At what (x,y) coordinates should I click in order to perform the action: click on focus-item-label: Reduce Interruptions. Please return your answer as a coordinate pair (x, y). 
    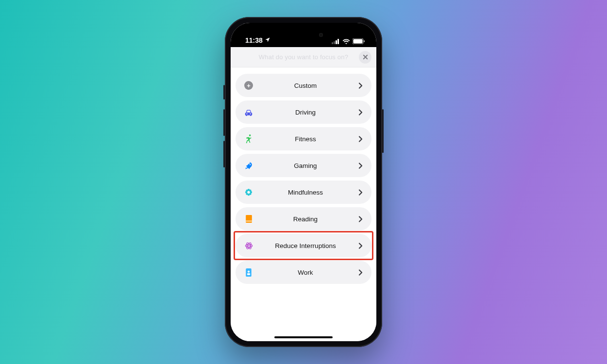
    Looking at the image, I should click on (305, 246).